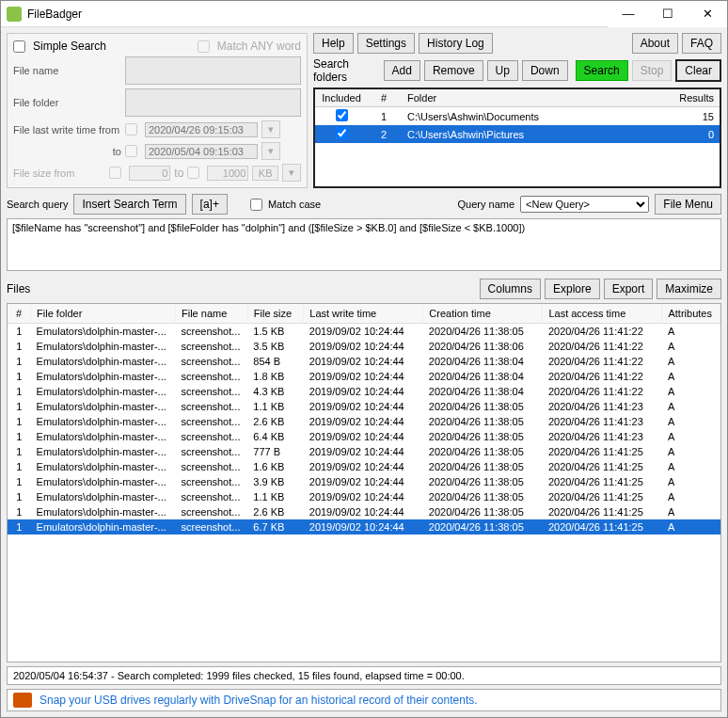 Image resolution: width=728 pixels, height=718 pixels. Describe the element at coordinates (691, 314) in the screenshot. I see `col-attr: Attributes` at that location.